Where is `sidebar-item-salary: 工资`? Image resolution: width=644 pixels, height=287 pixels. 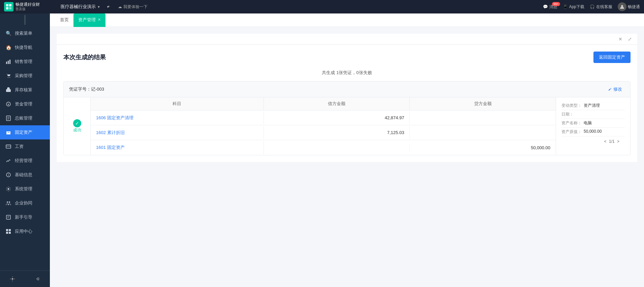
sidebar-item-salary: 工资 is located at coordinates (25, 147).